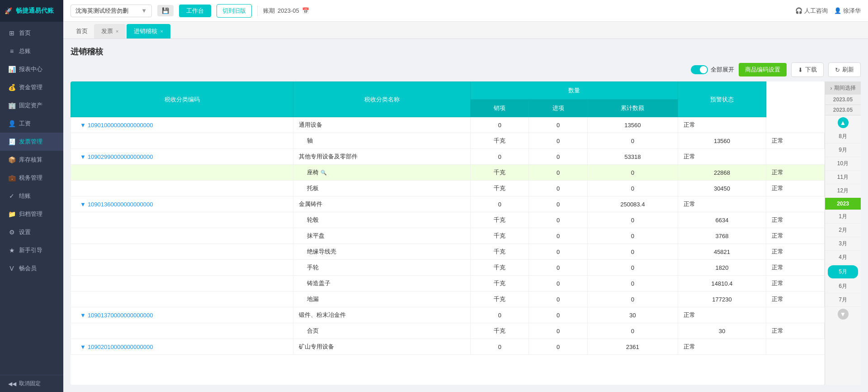 The image size is (868, 392). What do you see at coordinates (843, 137) in the screenshot?
I see `period-item-8: 8月` at bounding box center [843, 137].